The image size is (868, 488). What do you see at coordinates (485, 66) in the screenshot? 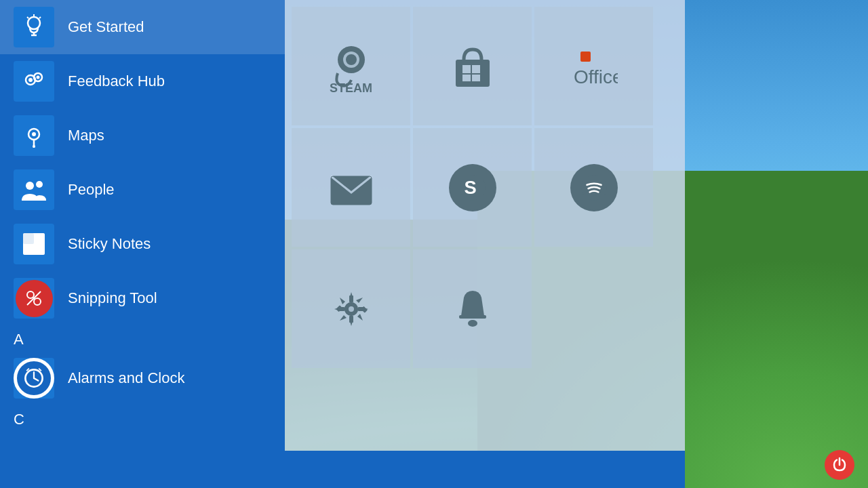
I see `tiles-row-1: STEAM` at bounding box center [485, 66].